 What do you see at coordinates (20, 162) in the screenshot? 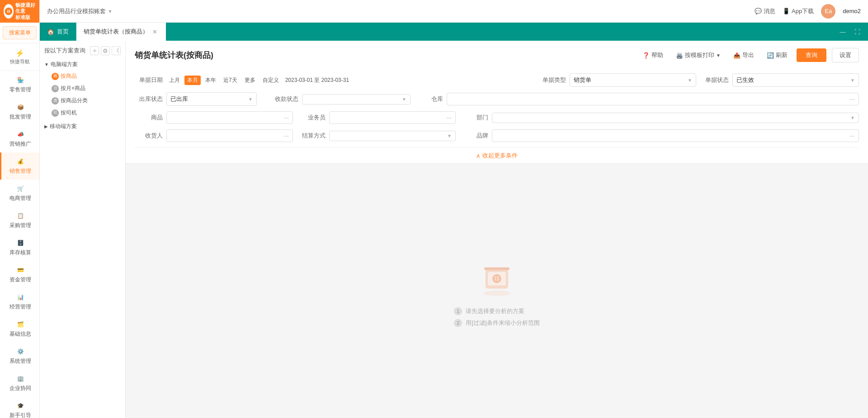
I see `sales-icon: 💰` at bounding box center [20, 162].